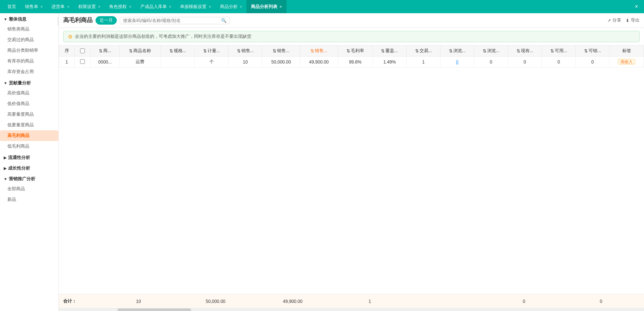  What do you see at coordinates (355, 62) in the screenshot?
I see `cell-gross-rate: 99.8%` at bounding box center [355, 62].